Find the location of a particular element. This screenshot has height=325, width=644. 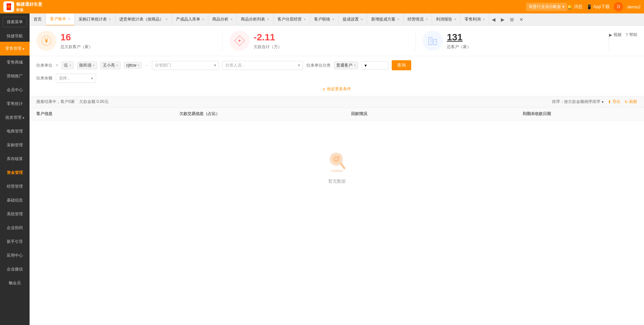

filter-area: 往来单位 × 伍 × 陈民强 × 王小亮 × is located at coordinates (337, 76).